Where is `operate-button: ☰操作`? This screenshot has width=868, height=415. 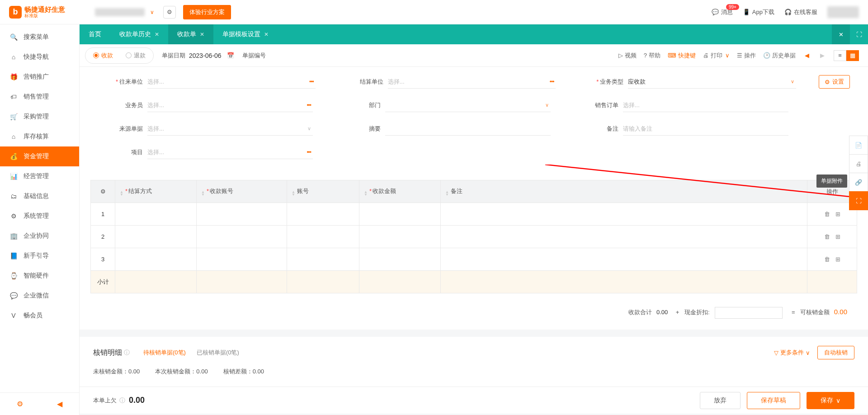
operate-button: ☰操作 is located at coordinates (746, 56).